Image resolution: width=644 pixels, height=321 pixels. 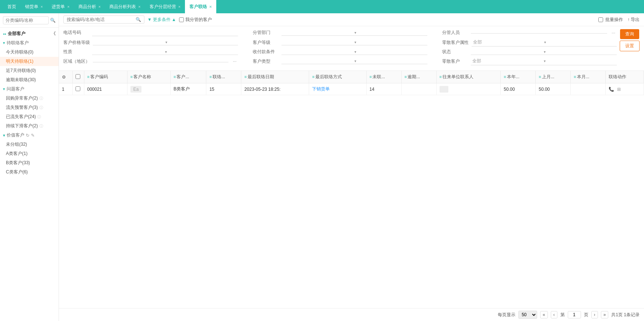 I want to click on collapse-icon: 《, so click(x=53, y=34).